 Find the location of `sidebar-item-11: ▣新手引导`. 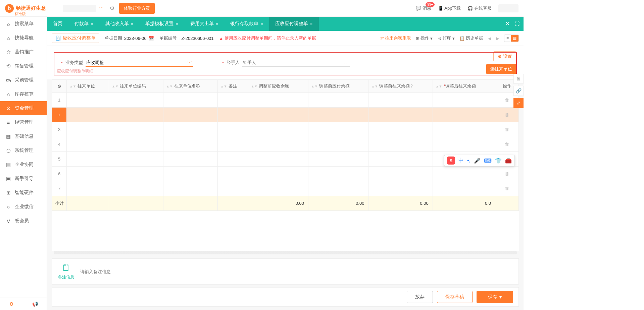

sidebar-item-11: ▣新手引导 is located at coordinates (23, 179).